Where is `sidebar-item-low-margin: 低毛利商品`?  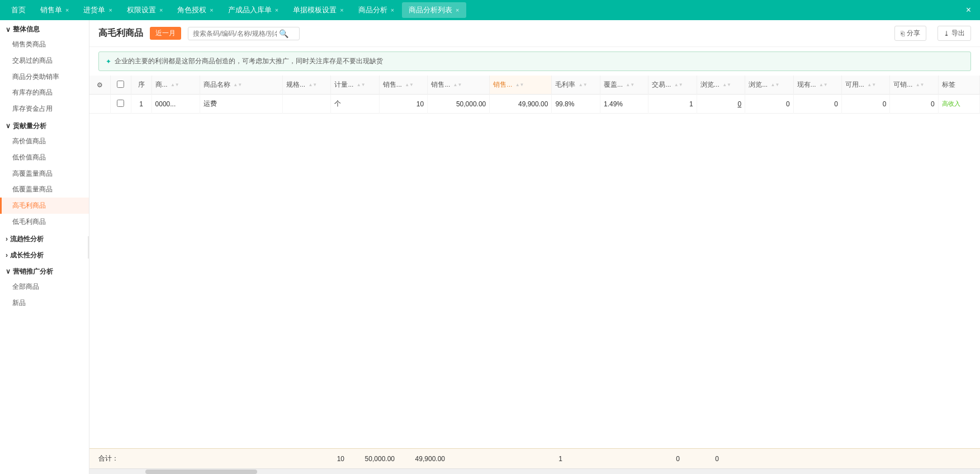
sidebar-item-low-margin: 低毛利商品 is located at coordinates (45, 222).